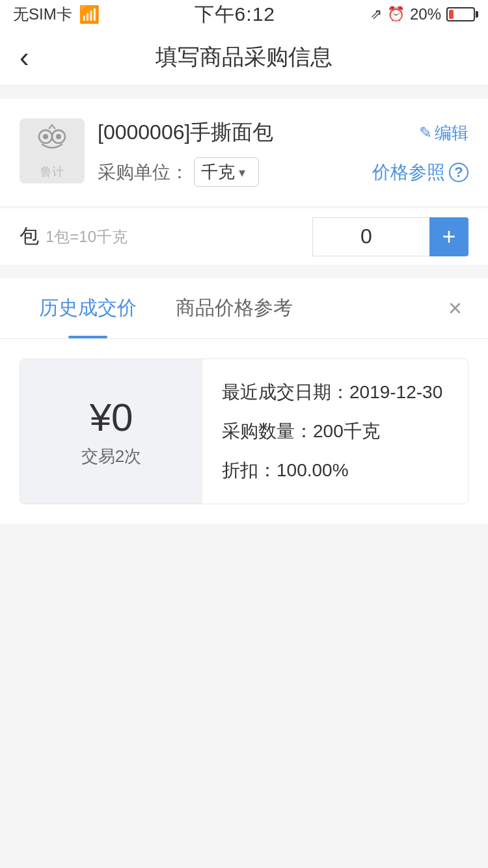  What do you see at coordinates (244, 57) in the screenshot?
I see `nav-bar: ‹ 填写商品采购信息` at bounding box center [244, 57].